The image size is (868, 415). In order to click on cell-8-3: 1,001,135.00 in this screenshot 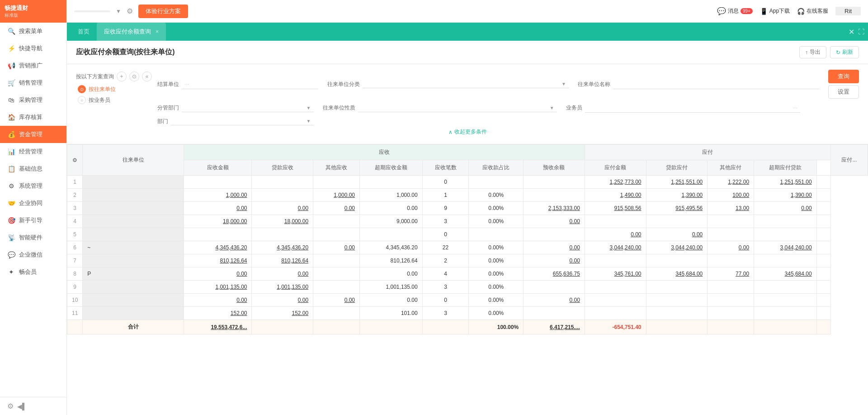, I will do `click(283, 287)`.